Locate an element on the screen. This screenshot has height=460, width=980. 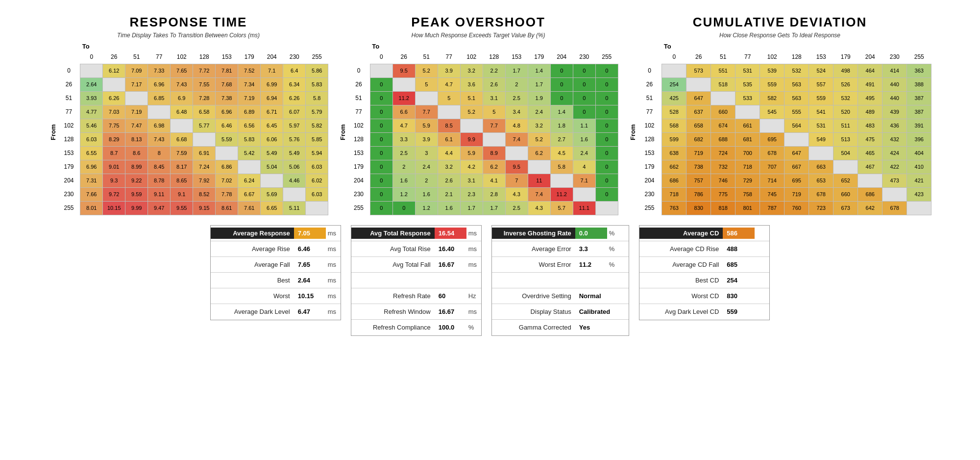
table-cell: 787 is located at coordinates (772, 208).